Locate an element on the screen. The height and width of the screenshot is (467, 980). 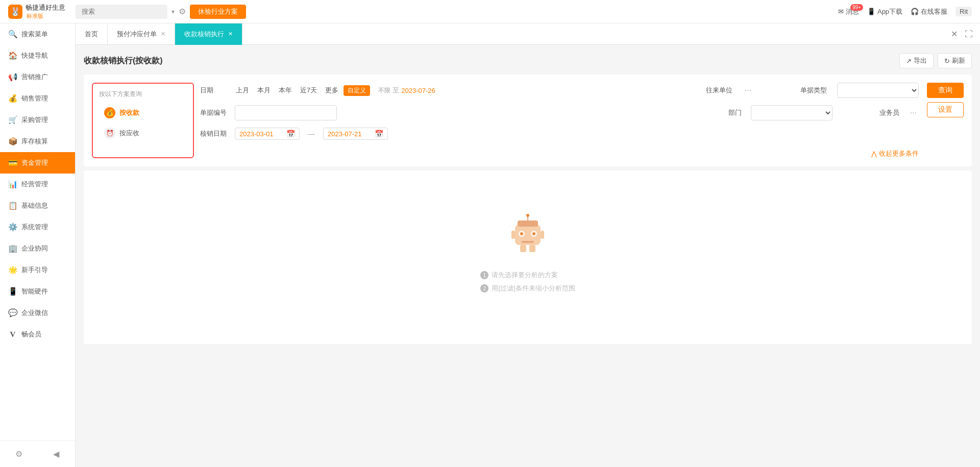
tab-writeoff: 收款核销执行 ✕ is located at coordinates (209, 34).